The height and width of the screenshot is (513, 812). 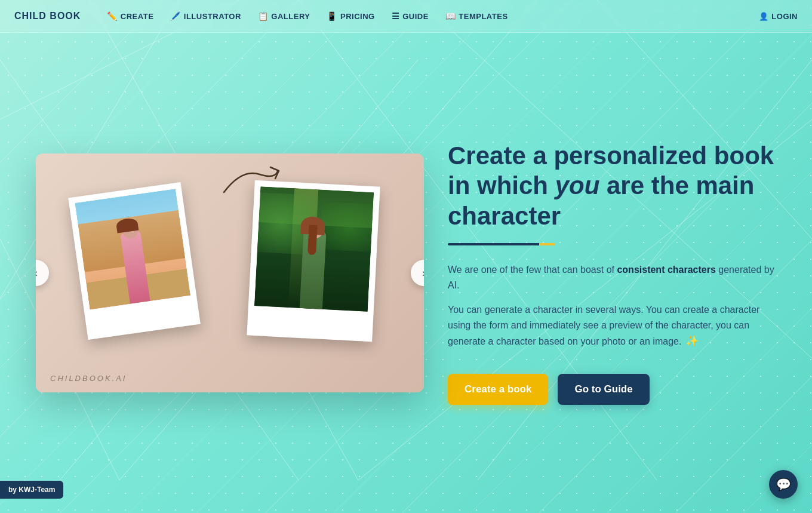 I want to click on hero-title-italic: you, so click(x=578, y=185).